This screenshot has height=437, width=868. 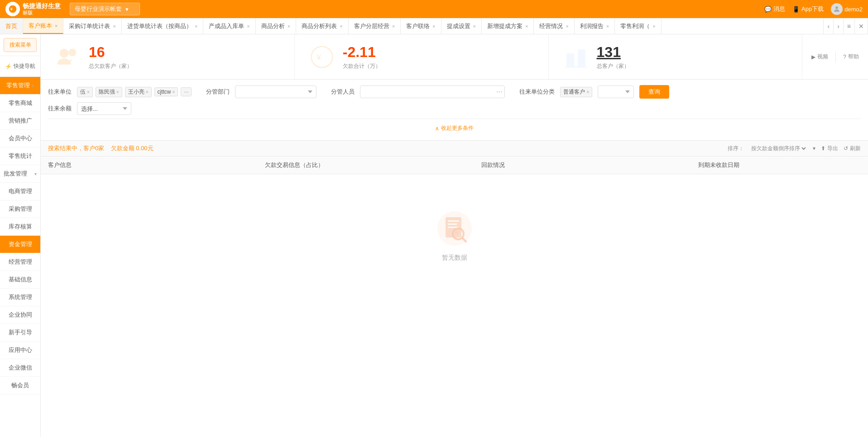 What do you see at coordinates (20, 86) in the screenshot?
I see `sidebar-item-retail-mgmt: 零售管理 ▾` at bounding box center [20, 86].